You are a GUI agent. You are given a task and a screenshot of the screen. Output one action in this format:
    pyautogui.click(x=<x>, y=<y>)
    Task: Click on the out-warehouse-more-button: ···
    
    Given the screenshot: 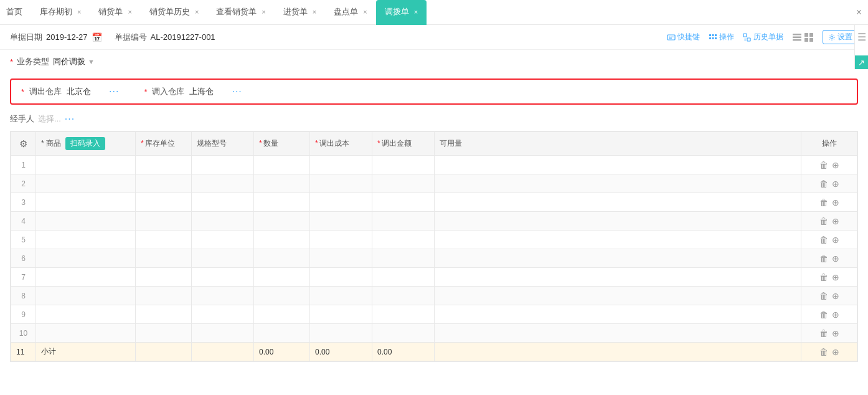 What is the action you would take?
    pyautogui.click(x=114, y=92)
    